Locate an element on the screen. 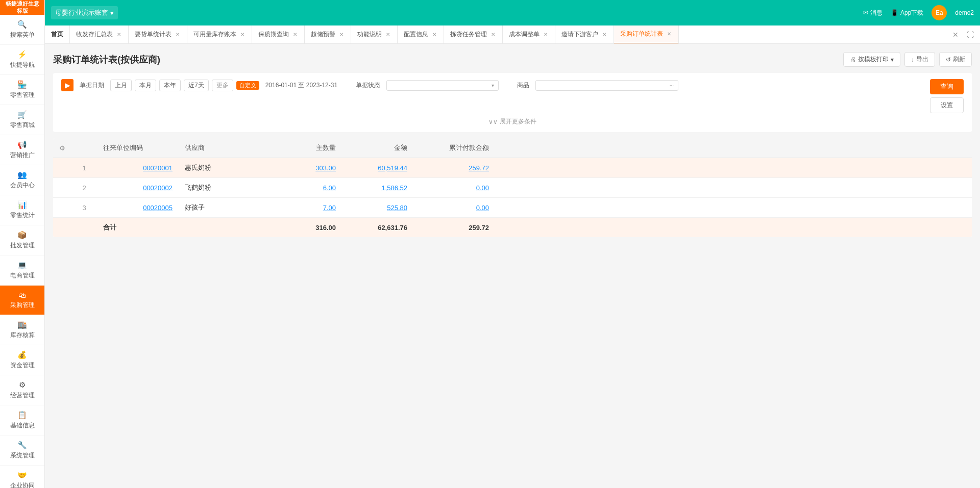 The image size is (980, 488). sidebar-item-wholesale: 📦批发管理 is located at coordinates (22, 241).